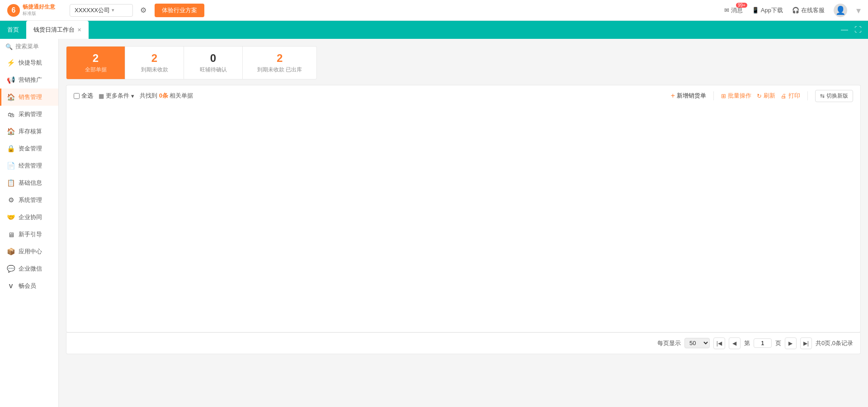  I want to click on search-menu-button: 🔍 搜索菜单, so click(29, 47).